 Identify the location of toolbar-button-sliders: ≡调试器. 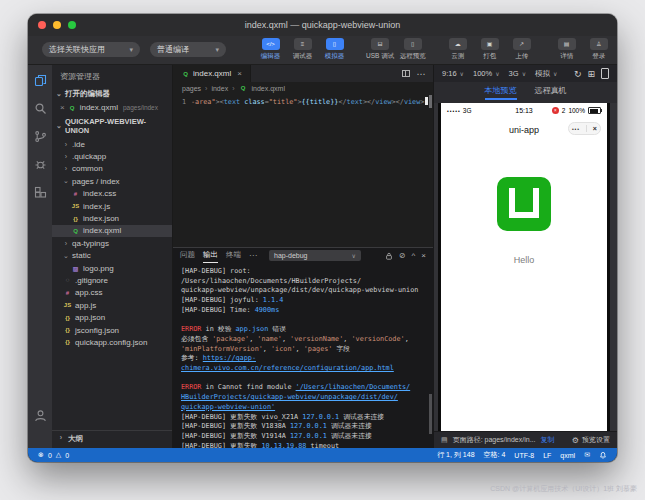
(302, 50).